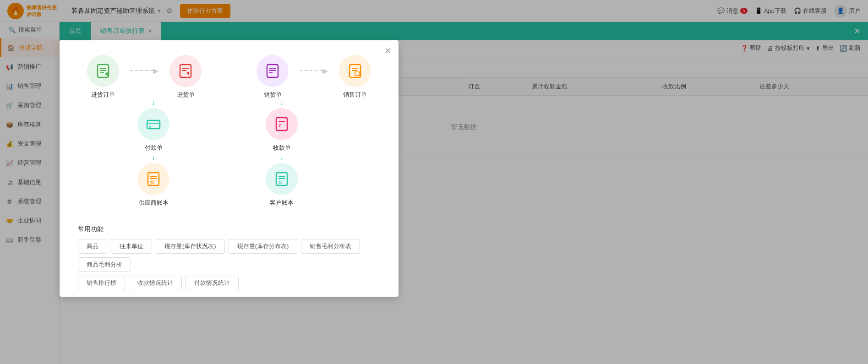  Describe the element at coordinates (103, 71) in the screenshot. I see `purchase-order-icon` at that location.